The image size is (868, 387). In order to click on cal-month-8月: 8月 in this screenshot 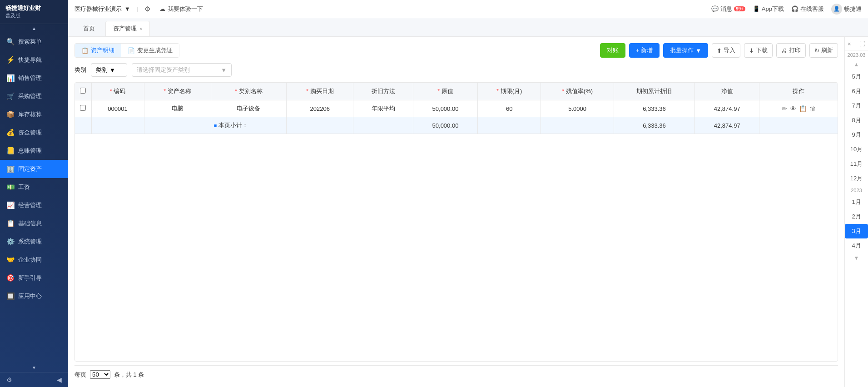, I will do `click(857, 120)`.